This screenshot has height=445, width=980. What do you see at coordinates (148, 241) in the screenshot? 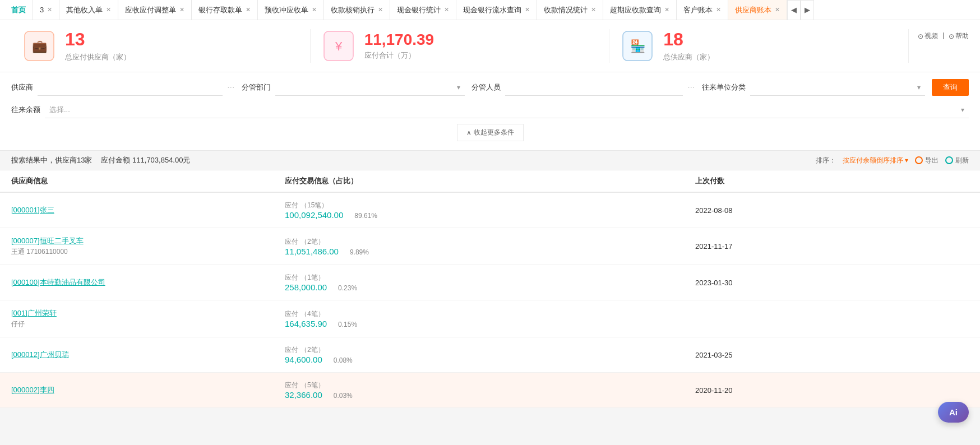
I see `supplier-link: [000007]恒旺二手叉车` at bounding box center [148, 241].